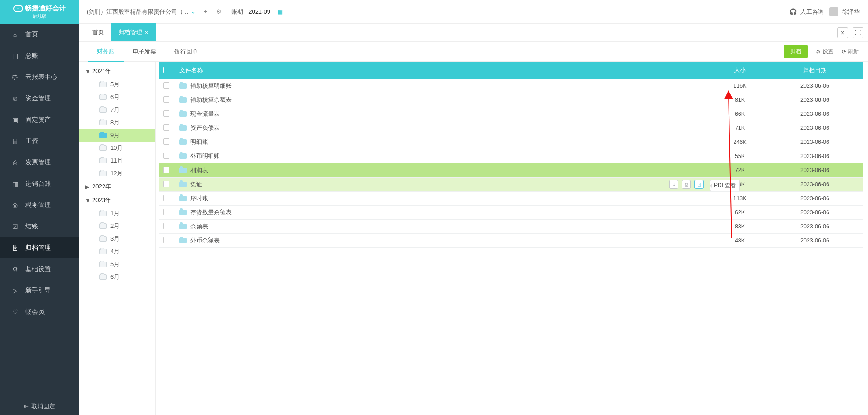  Describe the element at coordinates (147, 33) in the screenshot. I see `close-icon: ×` at that location.